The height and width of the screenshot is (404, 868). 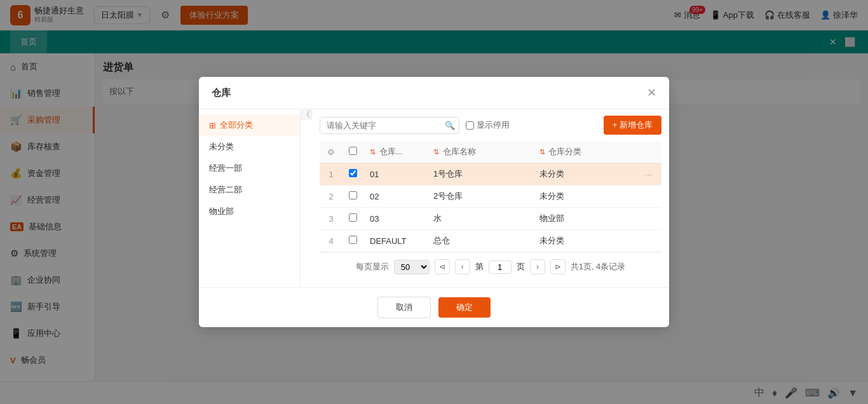 What do you see at coordinates (586, 152) in the screenshot?
I see `col-category: ⇅ 仓库分类` at bounding box center [586, 152].